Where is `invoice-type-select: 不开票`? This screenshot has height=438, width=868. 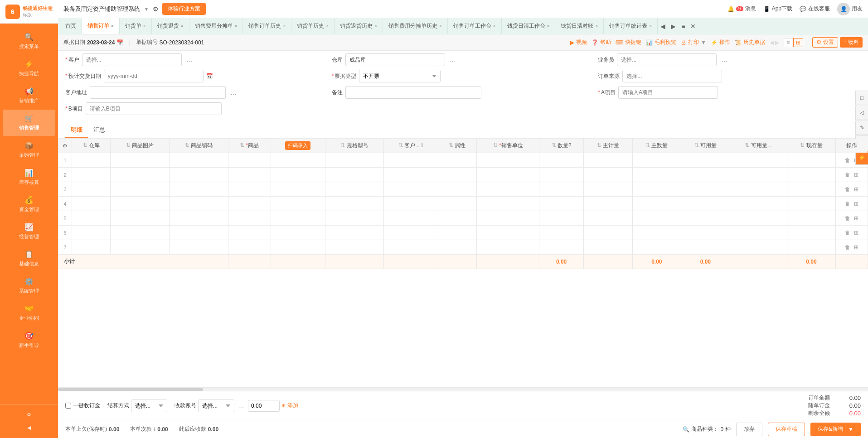
invoice-type-select: 不开票 is located at coordinates (400, 76).